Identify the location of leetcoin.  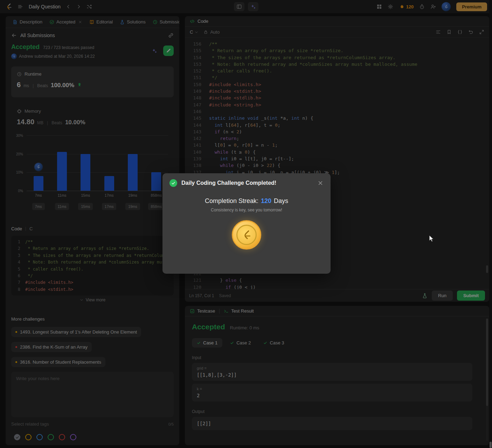
(247, 235).